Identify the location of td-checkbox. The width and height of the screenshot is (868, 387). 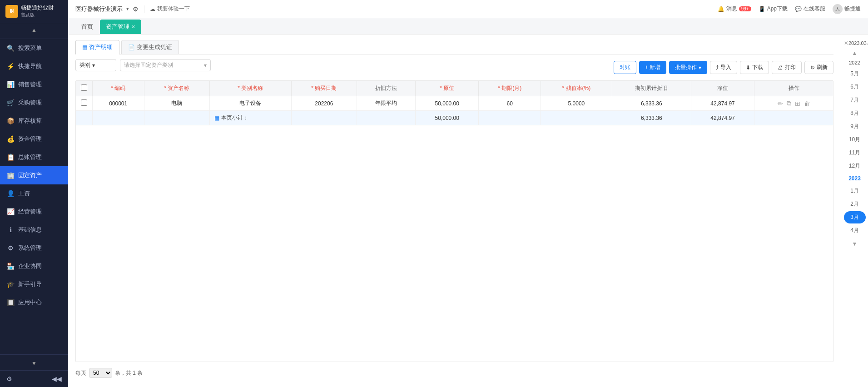
(84, 104).